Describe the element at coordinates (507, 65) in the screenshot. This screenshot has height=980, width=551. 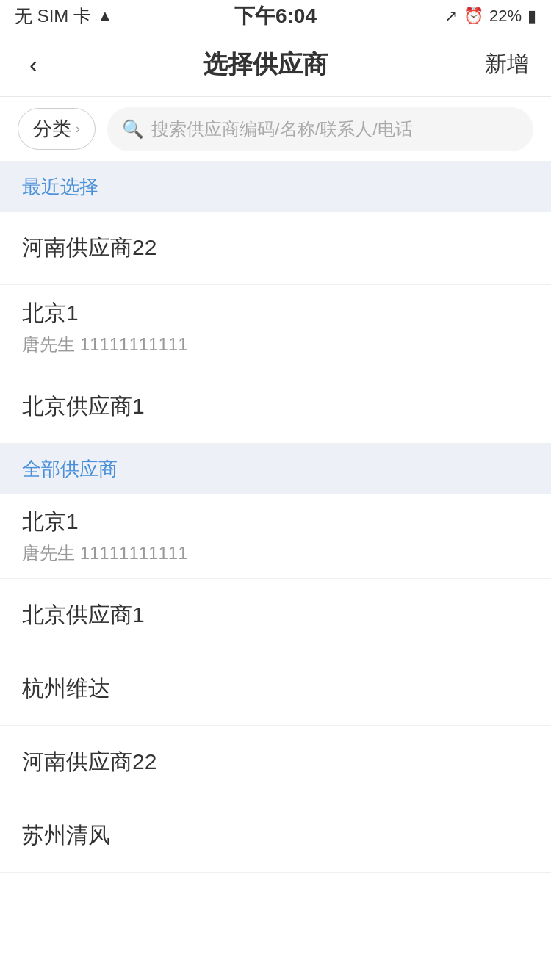
I see `add-button: 新增` at that location.